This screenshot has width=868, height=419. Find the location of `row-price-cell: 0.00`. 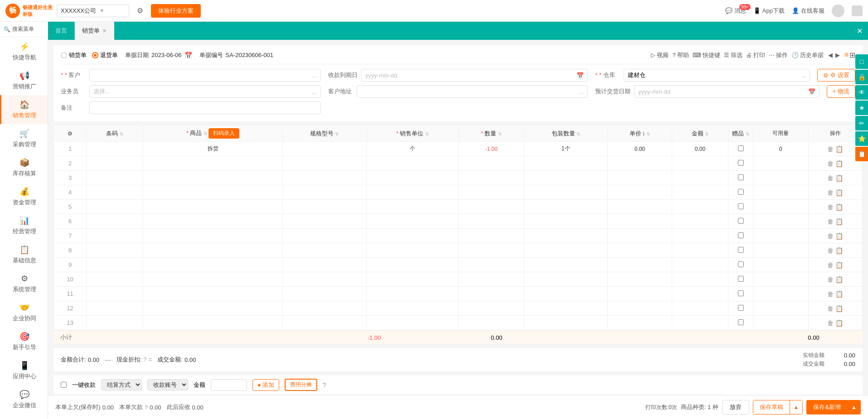

row-price-cell: 0.00 is located at coordinates (640, 149).